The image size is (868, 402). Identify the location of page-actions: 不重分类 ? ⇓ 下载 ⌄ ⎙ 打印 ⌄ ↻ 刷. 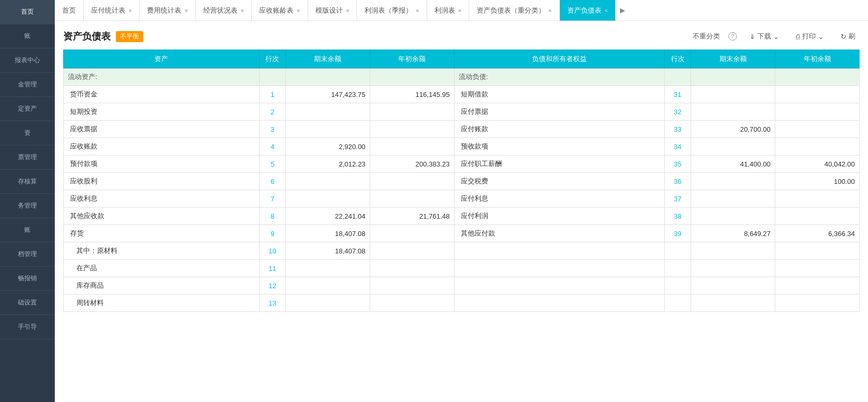
(776, 36).